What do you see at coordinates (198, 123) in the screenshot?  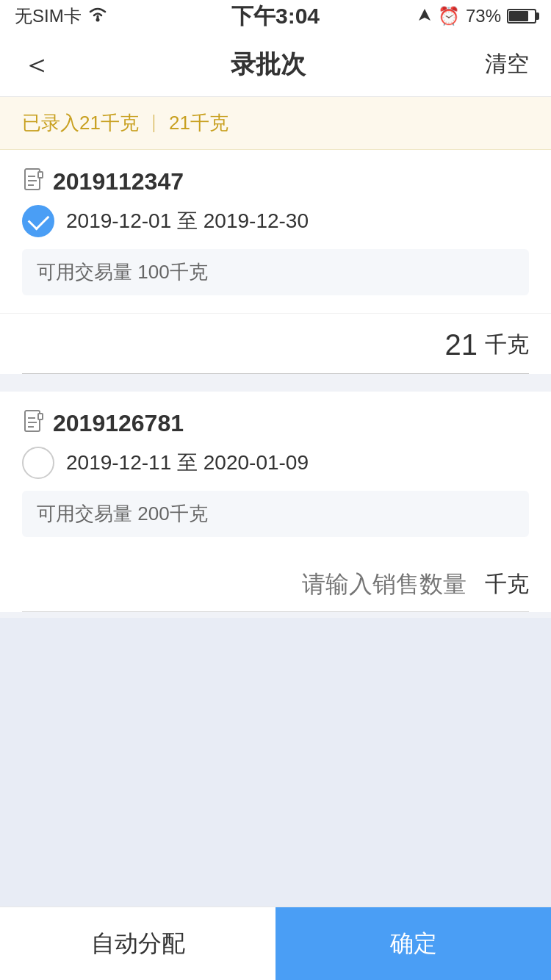 I see `recorded-value: 21千克` at bounding box center [198, 123].